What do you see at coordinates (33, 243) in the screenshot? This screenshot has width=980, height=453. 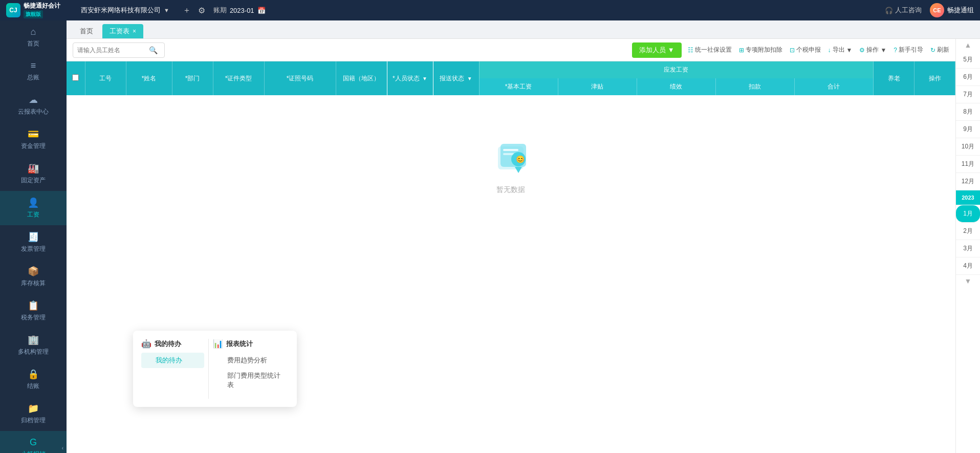 I see `sidebar-item-invoice: 🧾 发票管理` at bounding box center [33, 243].